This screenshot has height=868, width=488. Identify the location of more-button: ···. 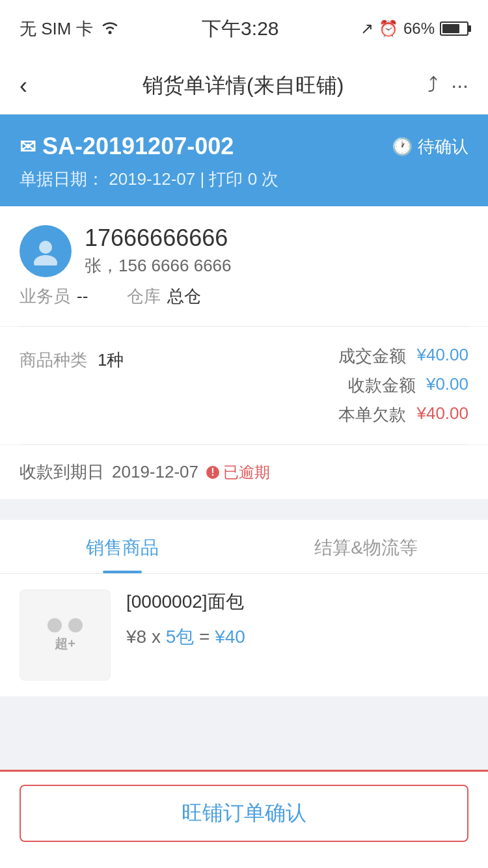
(459, 86).